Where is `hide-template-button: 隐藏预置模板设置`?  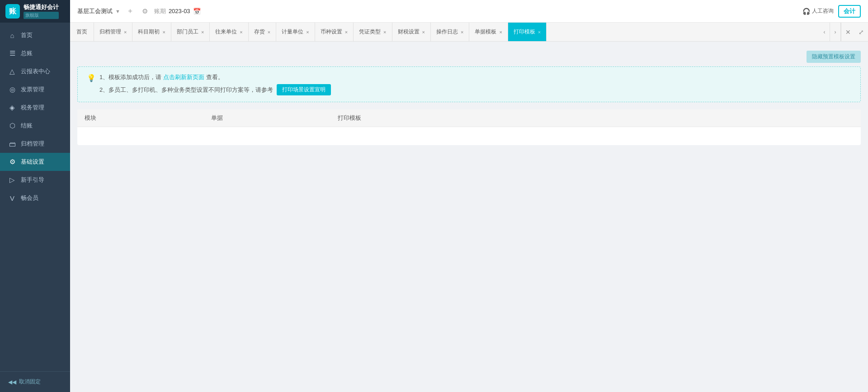 hide-template-button: 隐藏预置模板设置 is located at coordinates (834, 57).